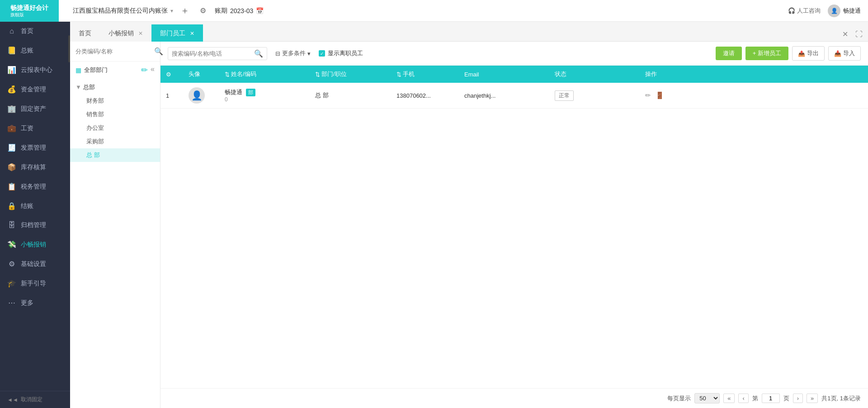 This screenshot has width=868, height=408. I want to click on tab-dept-emp-close: ✕, so click(192, 33).